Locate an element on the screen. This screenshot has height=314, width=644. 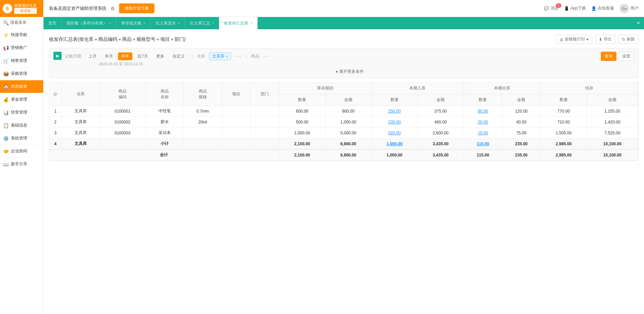
message-button: 💬 消息 6 is located at coordinates (551, 8).